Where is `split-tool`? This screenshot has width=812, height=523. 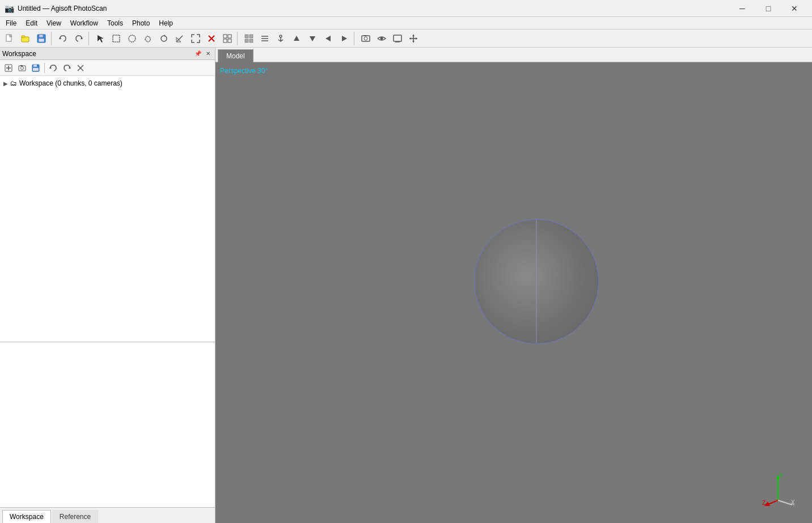
split-tool is located at coordinates (227, 39).